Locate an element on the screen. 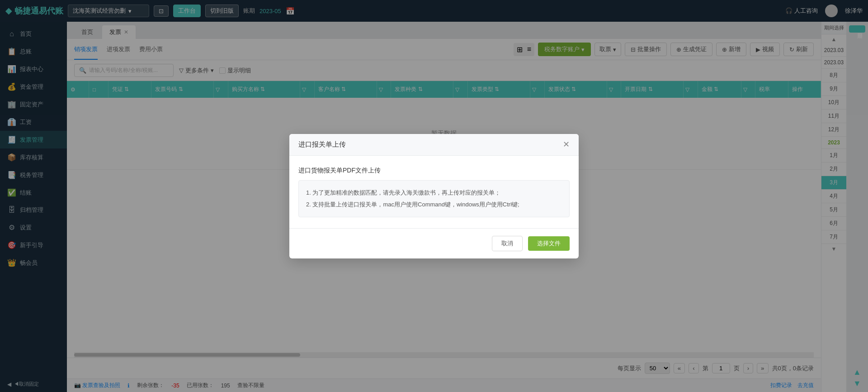 The width and height of the screenshot is (868, 392). dialog-close-button: ✕ is located at coordinates (566, 144).